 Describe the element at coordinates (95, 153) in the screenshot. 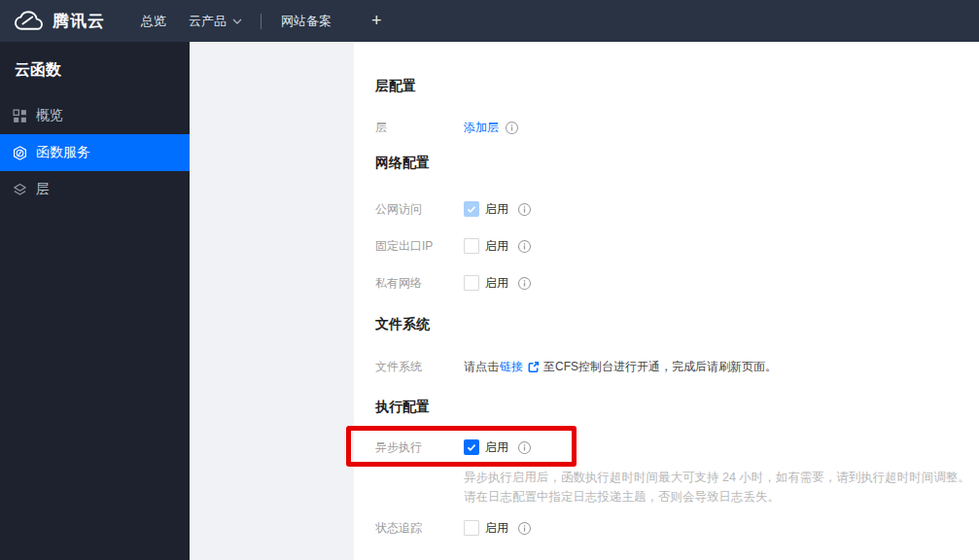

I see `sidebar-menu: 概览 函数服务 层` at that location.